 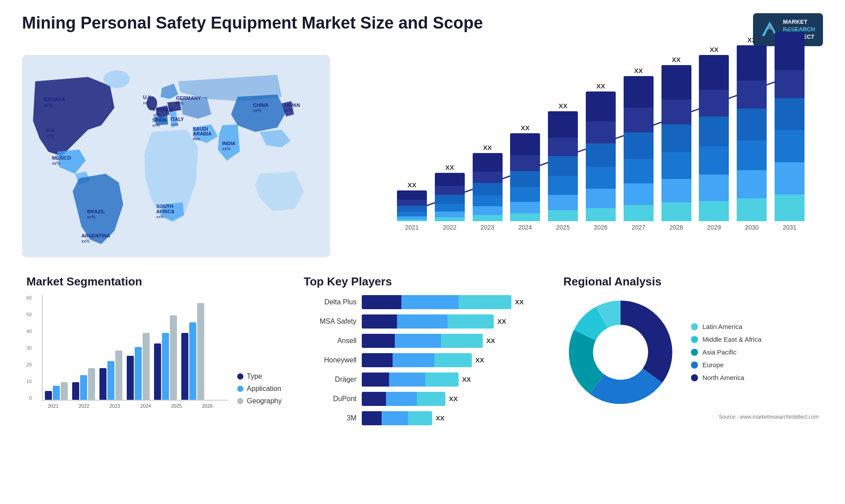 I want to click on svg-text: ARABIA, so click(x=202, y=134).